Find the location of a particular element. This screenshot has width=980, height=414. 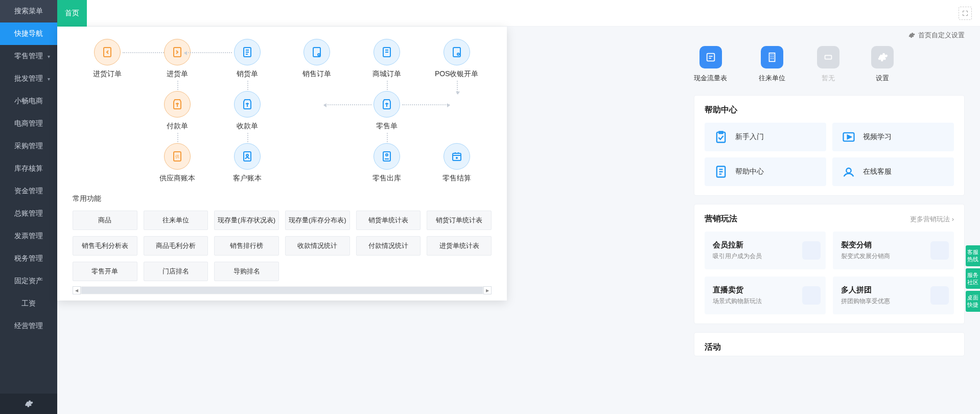

qbtn-guide-rank: 导购排名 is located at coordinates (246, 271).